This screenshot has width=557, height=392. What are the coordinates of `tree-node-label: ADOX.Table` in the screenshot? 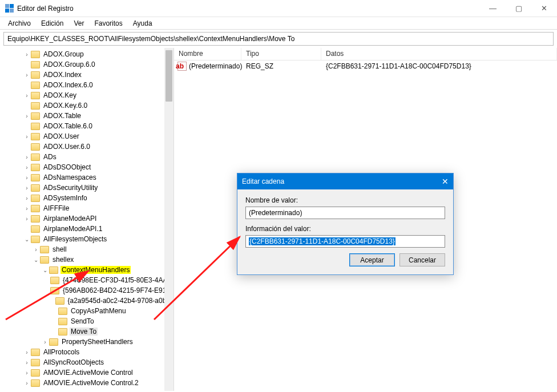 It's located at (62, 116).